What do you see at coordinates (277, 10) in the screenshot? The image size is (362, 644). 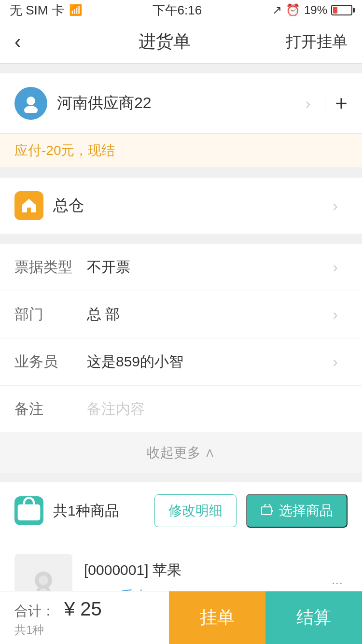 I see `location-icon: ↗` at bounding box center [277, 10].